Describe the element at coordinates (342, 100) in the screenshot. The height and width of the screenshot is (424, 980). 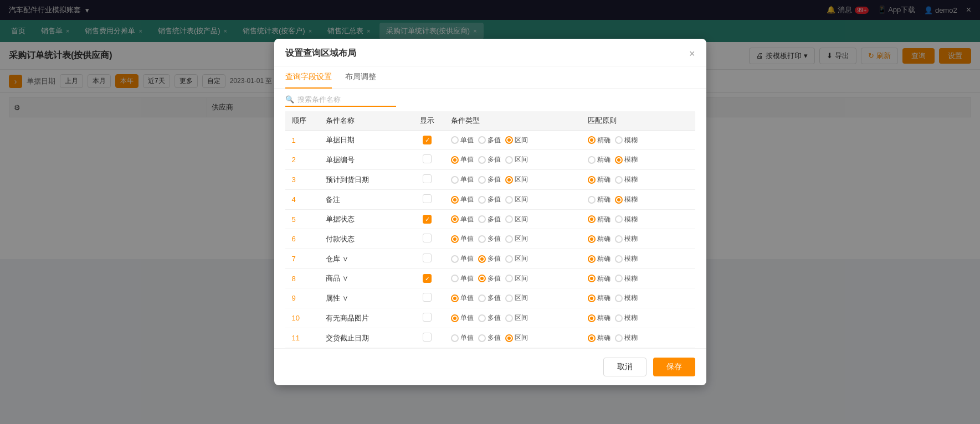
I see `search-input` at that location.